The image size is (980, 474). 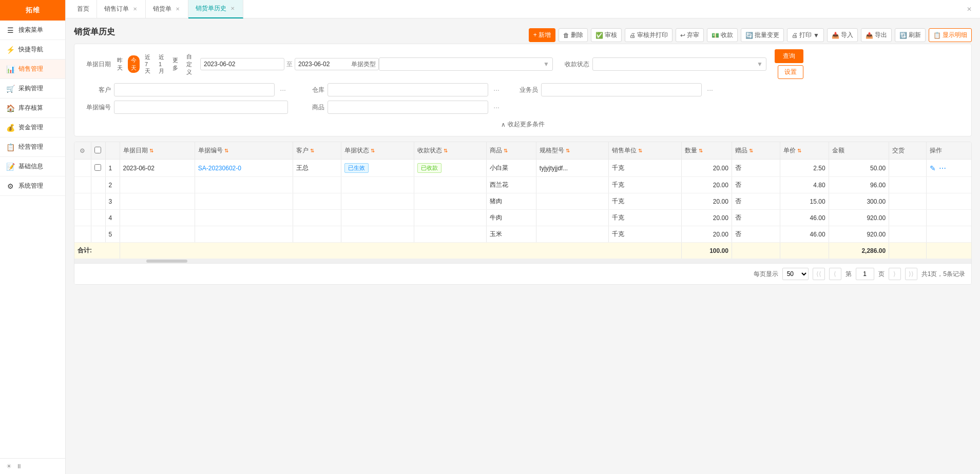 What do you see at coordinates (791, 72) in the screenshot?
I see `settings-button: 设置` at bounding box center [791, 72].